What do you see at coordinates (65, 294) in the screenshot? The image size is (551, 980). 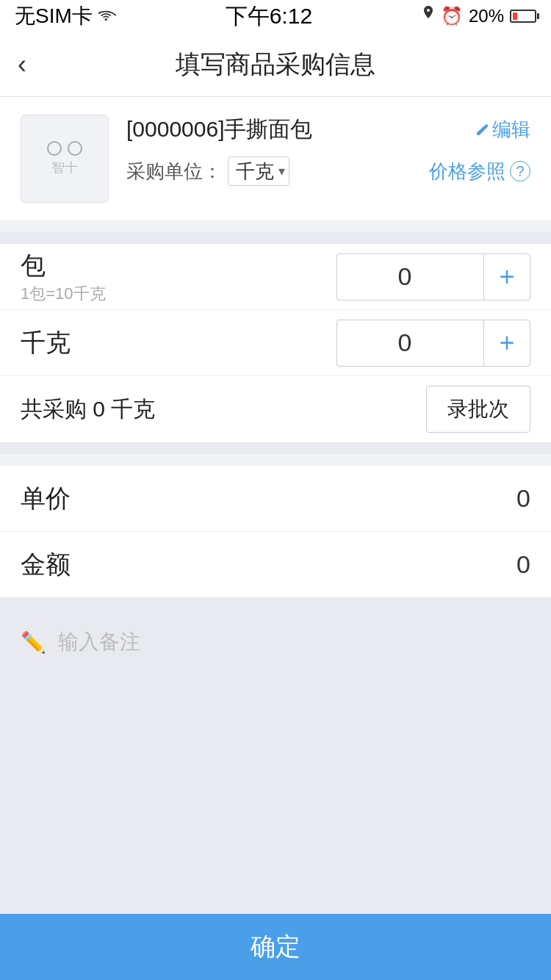 I see `bag-sub-label: 1包=10千克` at bounding box center [65, 294].